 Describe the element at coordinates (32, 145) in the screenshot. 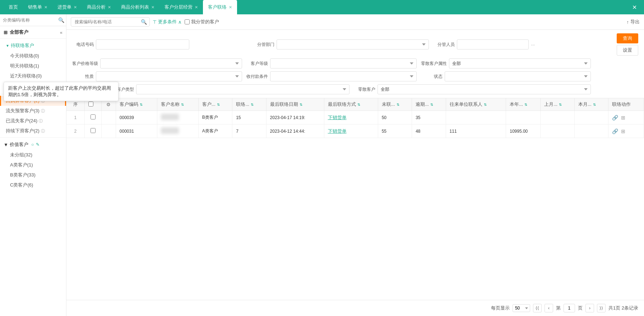

I see `edit-icon: ○` at that location.